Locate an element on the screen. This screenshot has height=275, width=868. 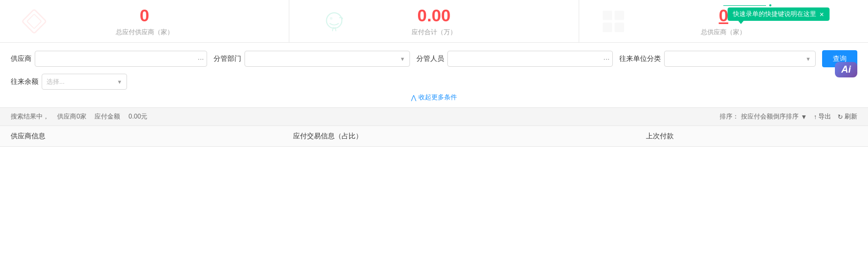
refresh-button: ↻ 刷新 is located at coordinates (848, 116).